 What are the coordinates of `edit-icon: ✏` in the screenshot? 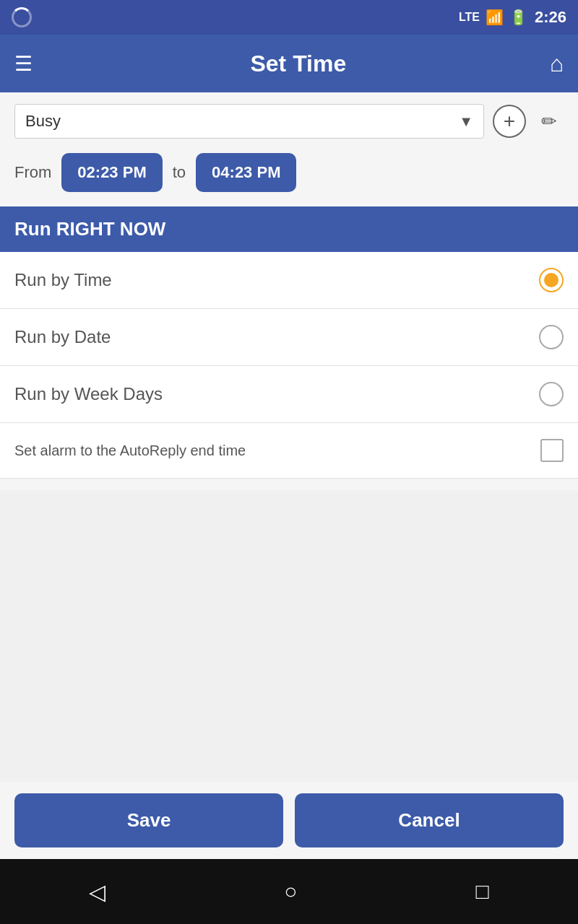 It's located at (549, 121).